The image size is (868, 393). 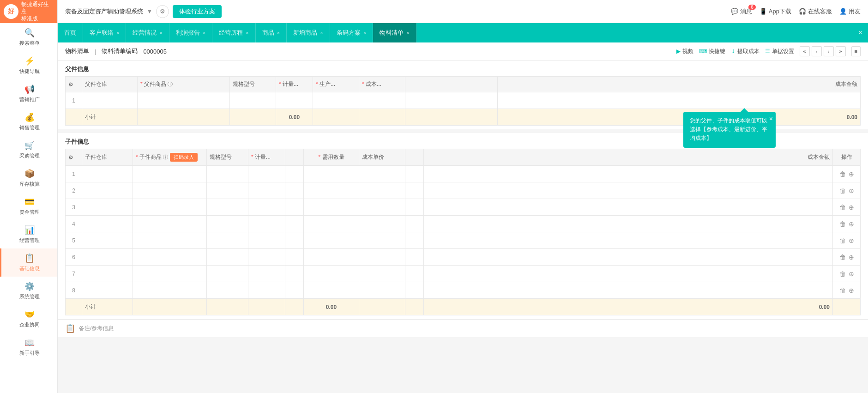 I want to click on tab-new-goods: 新增商品 ×, so click(x=308, y=33).